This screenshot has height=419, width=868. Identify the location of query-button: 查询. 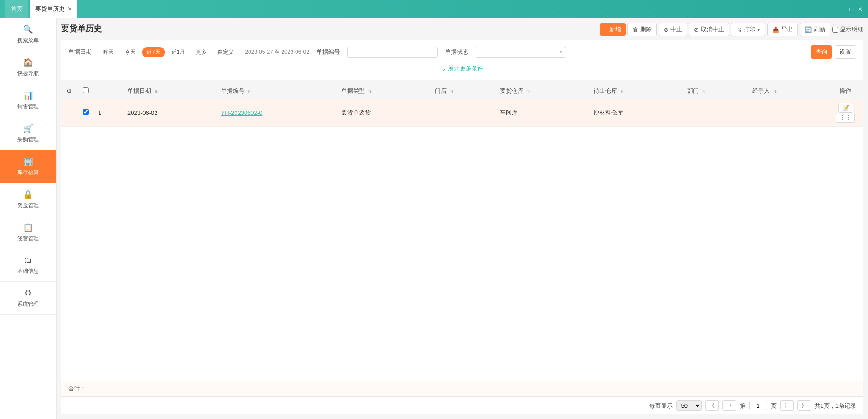
(821, 52).